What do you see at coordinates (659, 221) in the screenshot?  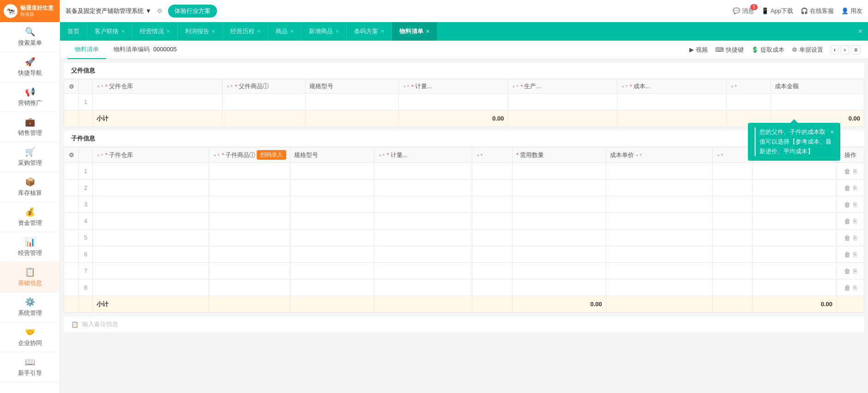 I see `child-row4-unit-cost` at bounding box center [659, 221].